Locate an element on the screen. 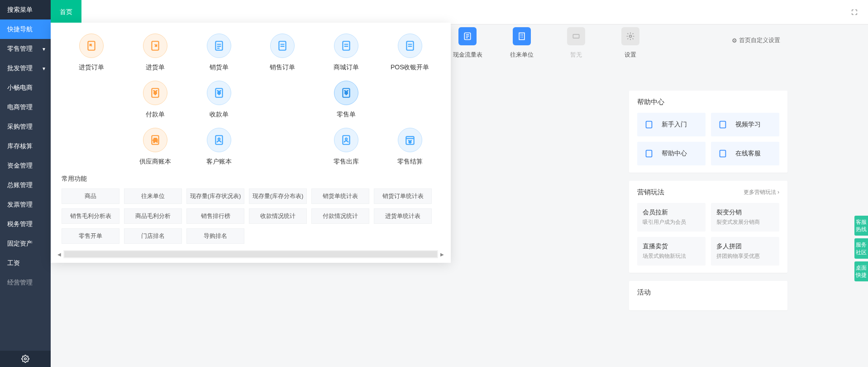 Image resolution: width=868 pixels, height=367 pixels. tabs-bar: 首页 is located at coordinates (459, 12).